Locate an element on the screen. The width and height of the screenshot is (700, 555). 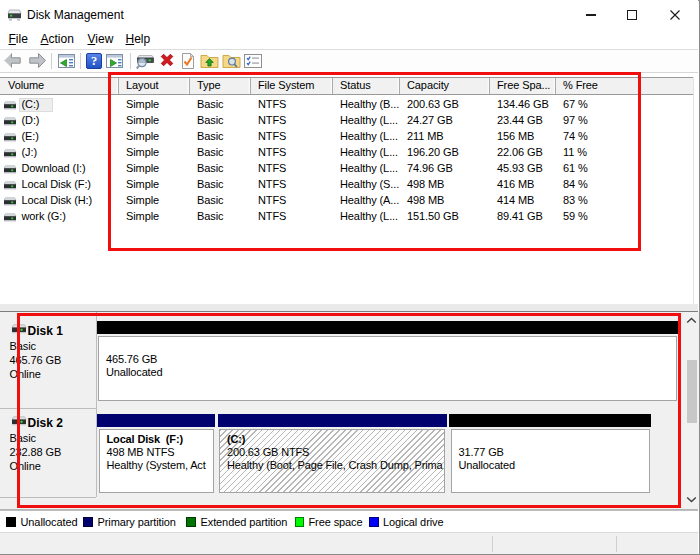
legend-label: Extended partition is located at coordinates (244, 522).